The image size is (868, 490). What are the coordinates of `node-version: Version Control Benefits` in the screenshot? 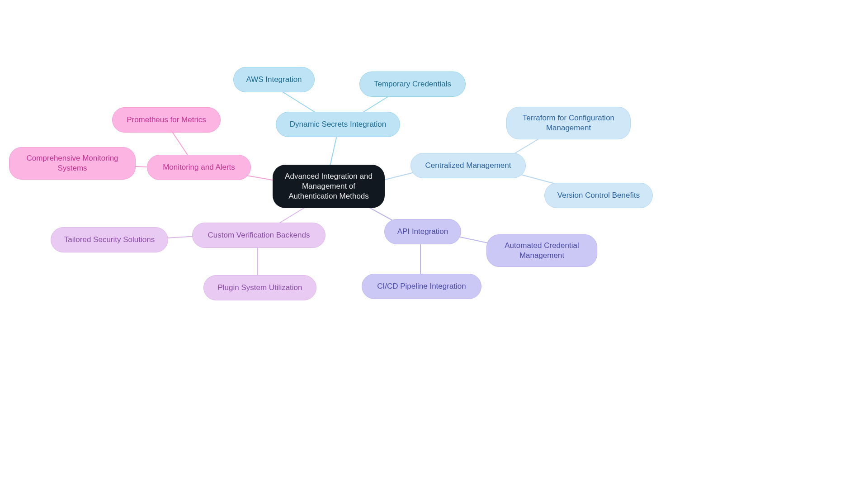 It's located at (599, 195).